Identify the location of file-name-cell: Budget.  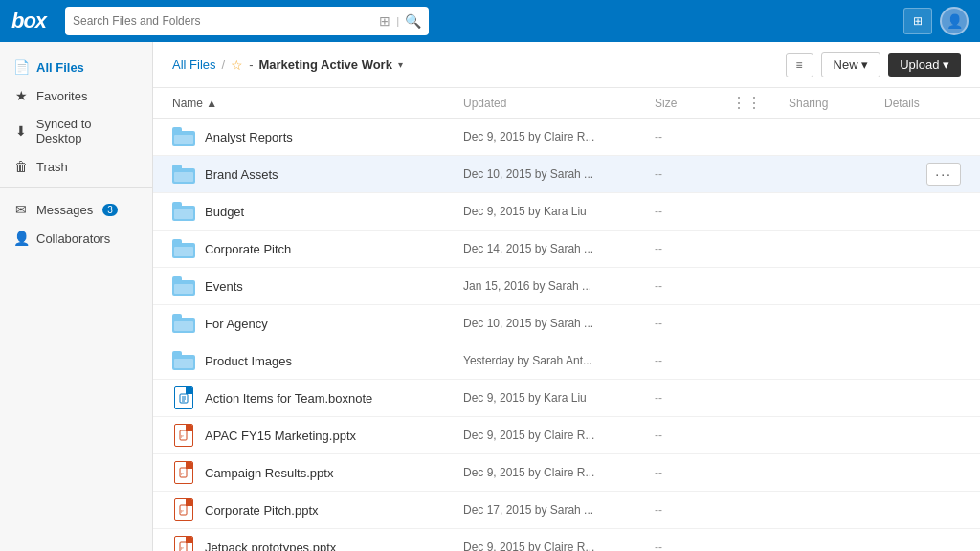
(318, 211).